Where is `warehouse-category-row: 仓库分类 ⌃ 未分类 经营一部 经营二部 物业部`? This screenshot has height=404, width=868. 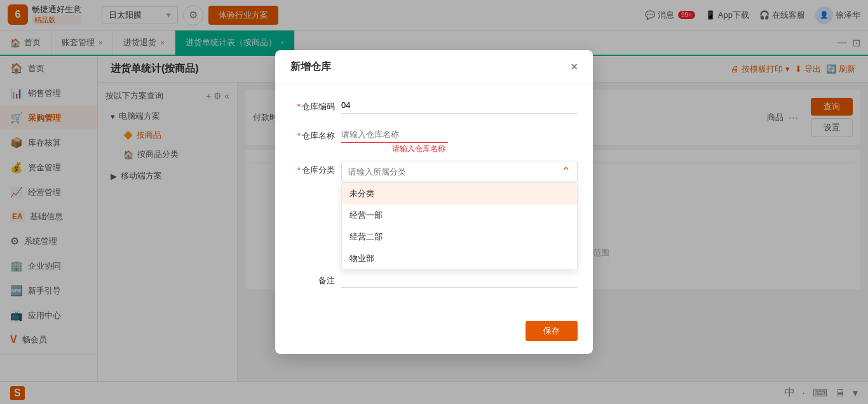 warehouse-category-row: 仓库分类 ⌃ 未分类 经营一部 经营二部 物业部 is located at coordinates (434, 172).